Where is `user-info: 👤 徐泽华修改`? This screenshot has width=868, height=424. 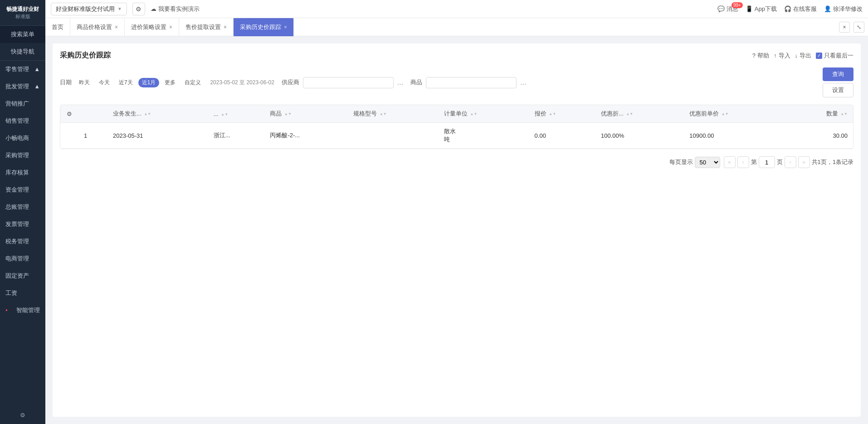
user-info: 👤 徐泽华修改 is located at coordinates (844, 9).